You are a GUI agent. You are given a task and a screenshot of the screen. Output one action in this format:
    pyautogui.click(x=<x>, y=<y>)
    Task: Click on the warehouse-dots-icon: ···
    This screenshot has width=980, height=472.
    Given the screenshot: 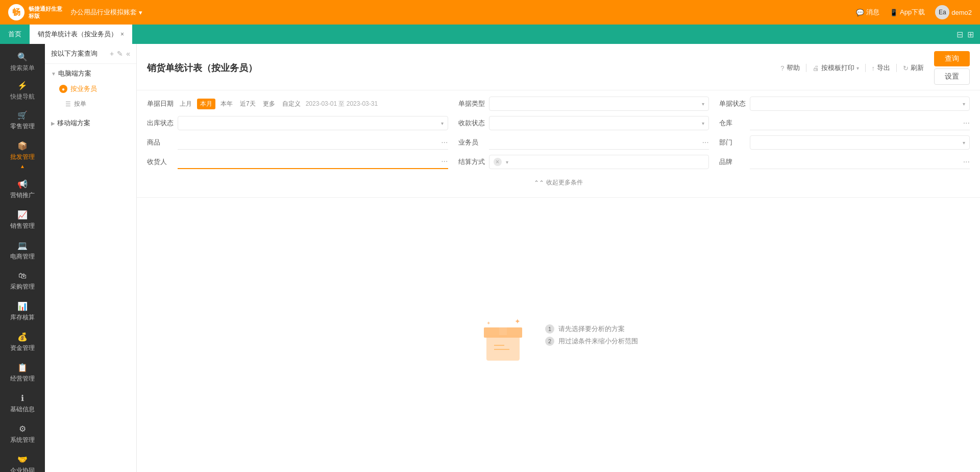 What is the action you would take?
    pyautogui.click(x=967, y=123)
    